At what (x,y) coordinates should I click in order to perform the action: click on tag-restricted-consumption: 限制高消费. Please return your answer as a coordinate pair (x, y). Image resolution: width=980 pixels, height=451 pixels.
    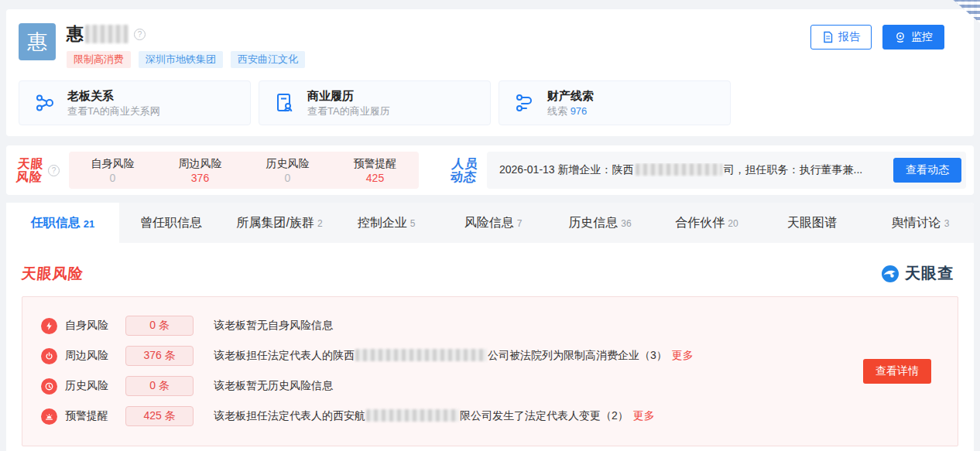
    Looking at the image, I should click on (99, 60).